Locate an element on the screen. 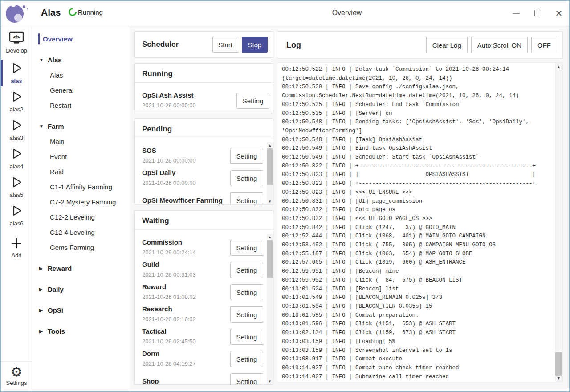 The width and height of the screenshot is (570, 392). rail-item-alas: alas is located at coordinates (16, 73).